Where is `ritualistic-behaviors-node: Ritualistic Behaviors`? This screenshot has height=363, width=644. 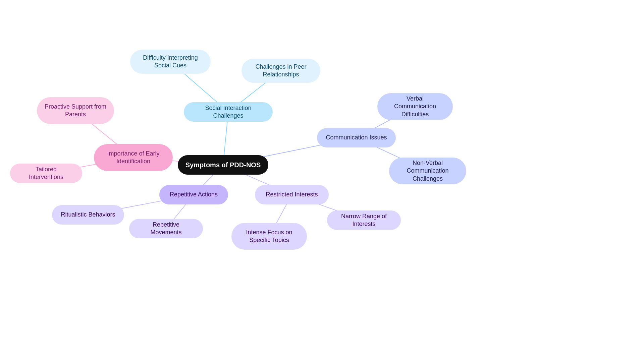 ritualistic-behaviors-node: Ritualistic Behaviors is located at coordinates (88, 215).